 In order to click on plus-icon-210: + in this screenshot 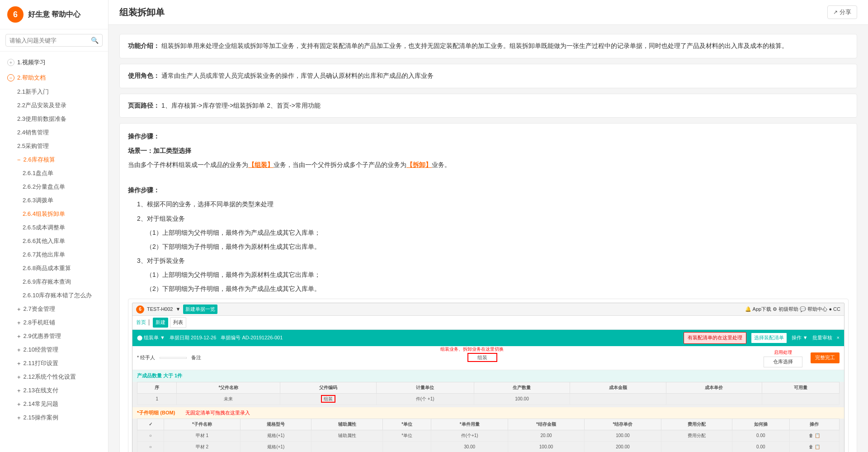, I will do `click(19, 350)`.